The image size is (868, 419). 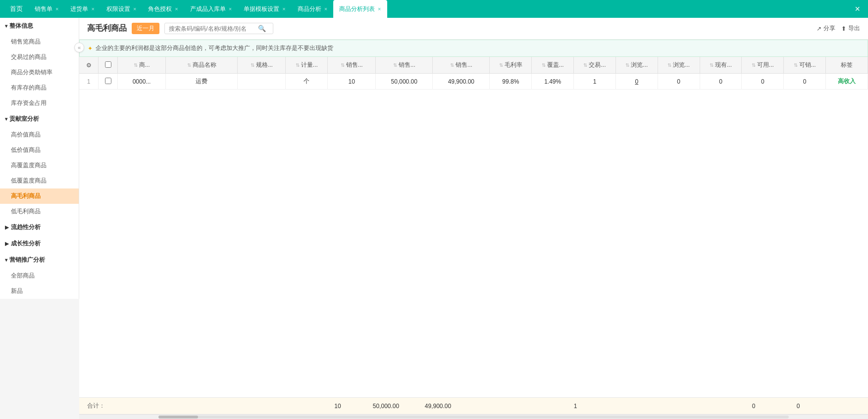 What do you see at coordinates (461, 65) in the screenshot?
I see `col-sales-net: ⇅销售...` at bounding box center [461, 65].